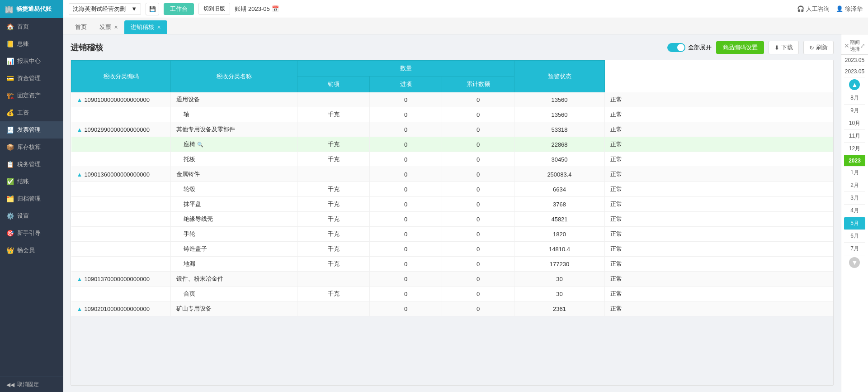 The width and height of the screenshot is (868, 392). What do you see at coordinates (822, 48) in the screenshot?
I see `refresh-label: 刷新` at bounding box center [822, 48].